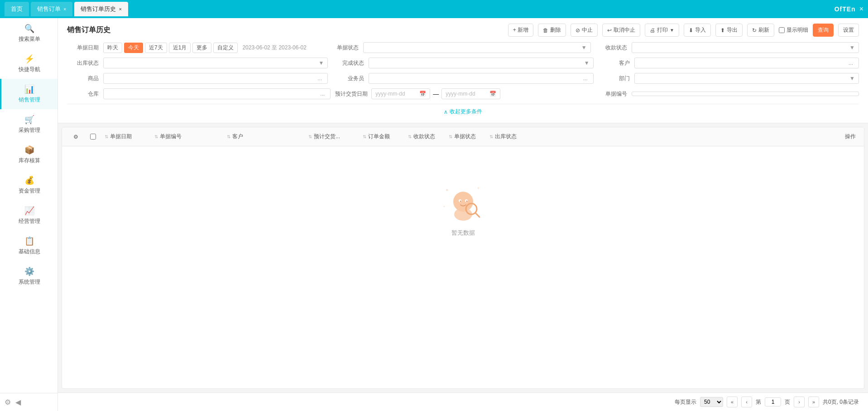 Image resolution: width=868 pixels, height=411 pixels. What do you see at coordinates (481, 63) in the screenshot?
I see `complete-status-select: ▼` at bounding box center [481, 63].